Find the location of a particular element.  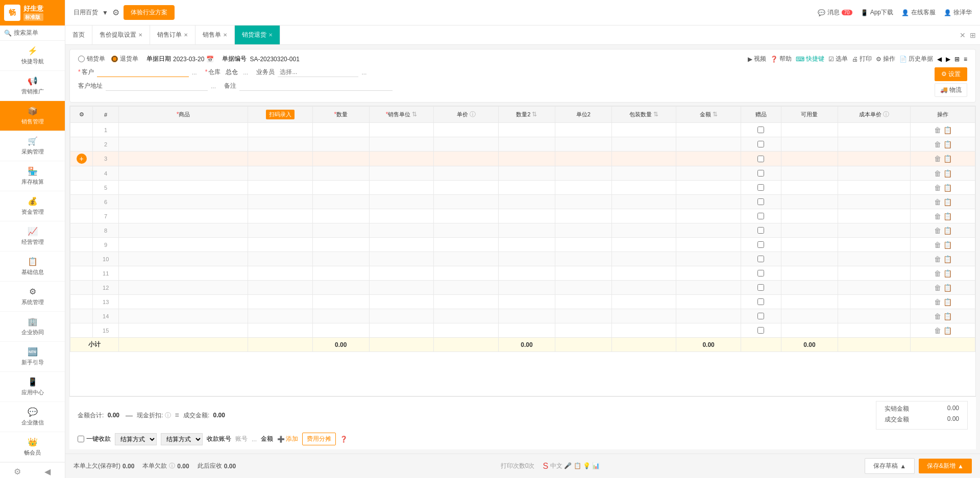

add-row-btn: + is located at coordinates (82, 159).